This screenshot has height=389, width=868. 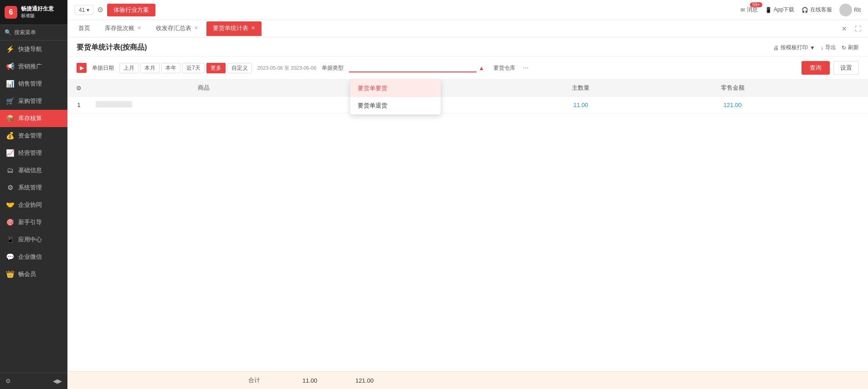 What do you see at coordinates (79, 88) in the screenshot?
I see `table-settings-icon: ⚙` at bounding box center [79, 88].